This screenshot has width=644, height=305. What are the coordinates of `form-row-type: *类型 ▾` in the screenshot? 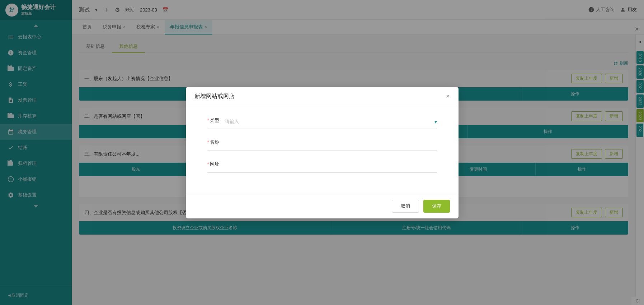 It's located at (322, 123).